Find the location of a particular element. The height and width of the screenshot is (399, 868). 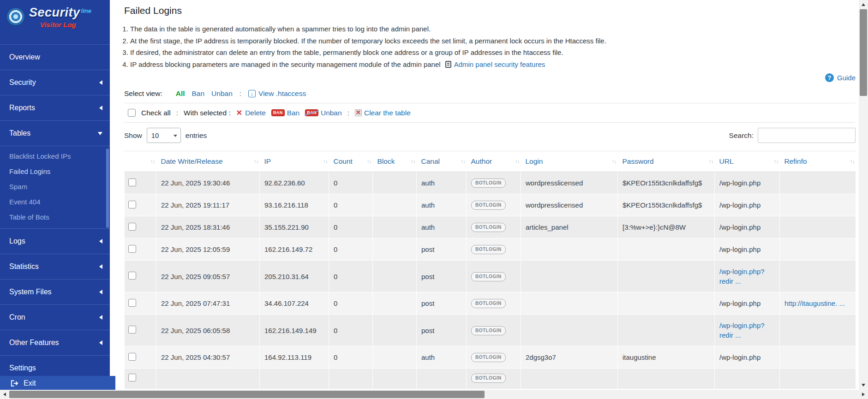

guide-link: Guide is located at coordinates (846, 77).